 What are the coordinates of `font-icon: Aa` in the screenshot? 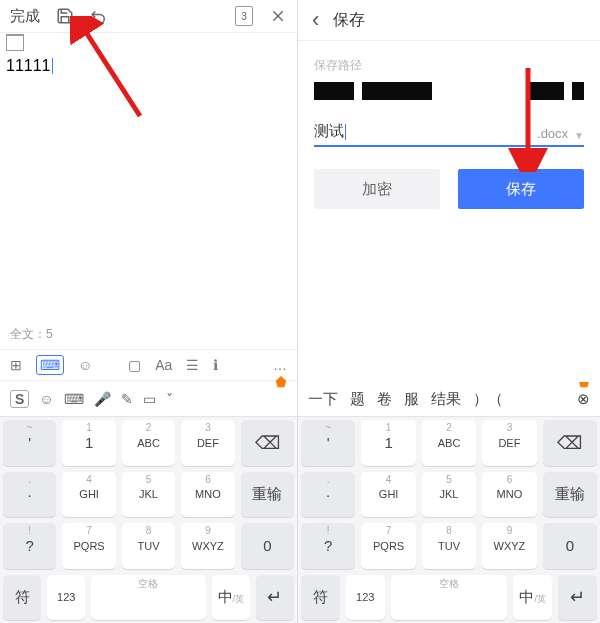 It's located at (164, 365).